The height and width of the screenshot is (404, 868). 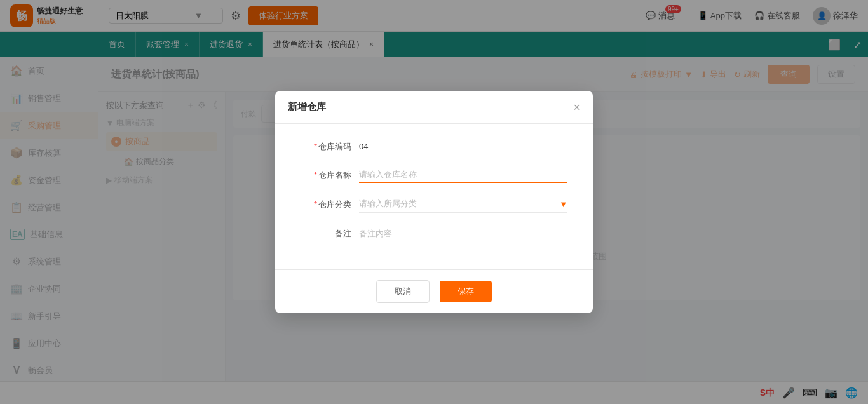 I want to click on warehouse-code-row: *仓库编码, so click(x=434, y=147).